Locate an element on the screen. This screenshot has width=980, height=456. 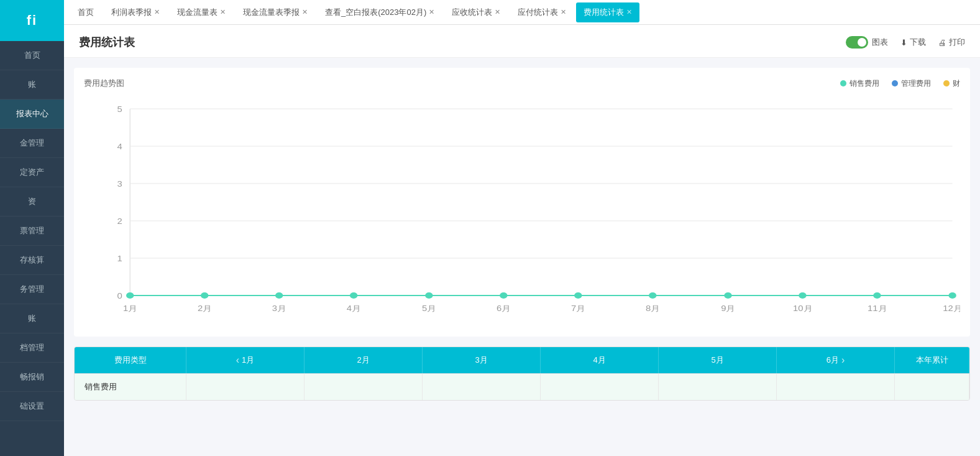
th-month2: 2月 is located at coordinates (364, 360).